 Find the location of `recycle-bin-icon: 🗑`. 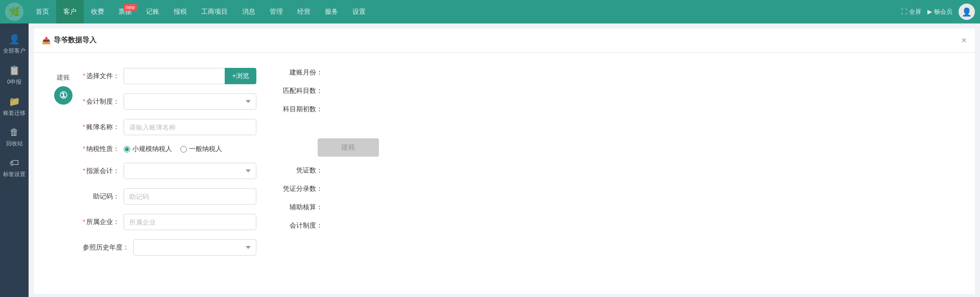

recycle-bin-icon: 🗑 is located at coordinates (14, 133).